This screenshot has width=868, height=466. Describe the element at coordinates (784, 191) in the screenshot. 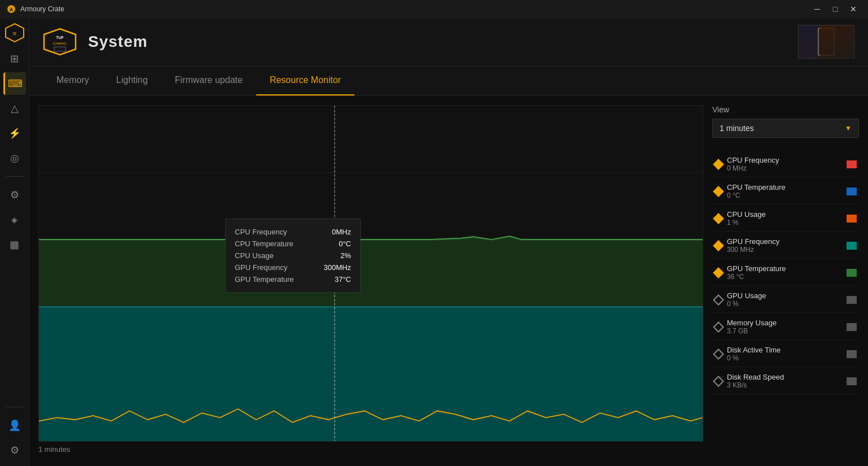

I see `metric-info: CPU Temperature 0 °C` at that location.